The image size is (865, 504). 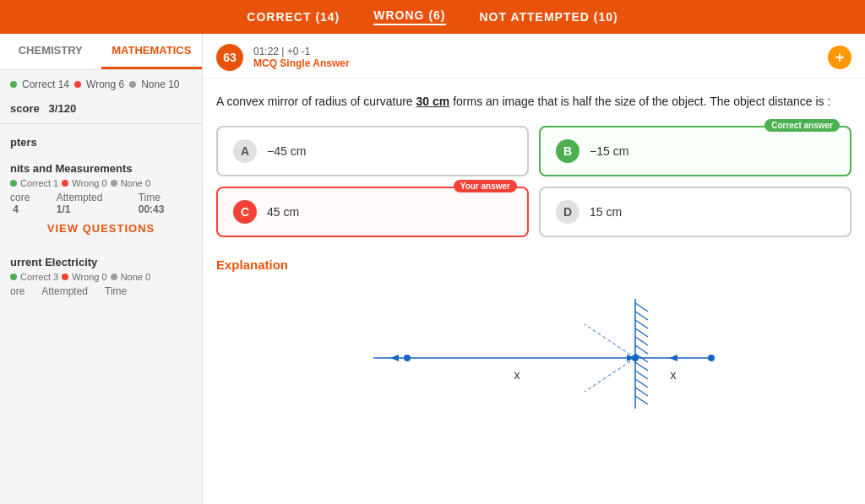 I want to click on ch-none-dot, so click(x=114, y=183).